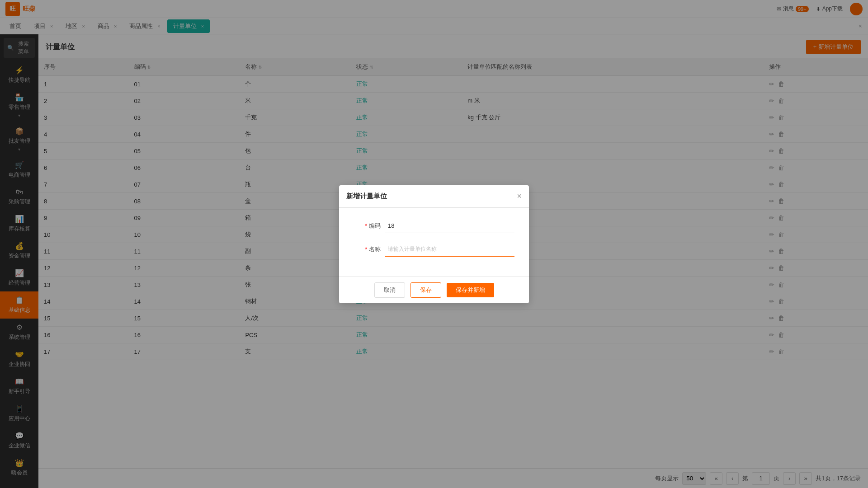 The width and height of the screenshot is (868, 488). Describe the element at coordinates (367, 196) in the screenshot. I see `modal-title: 新增计量单位` at that location.